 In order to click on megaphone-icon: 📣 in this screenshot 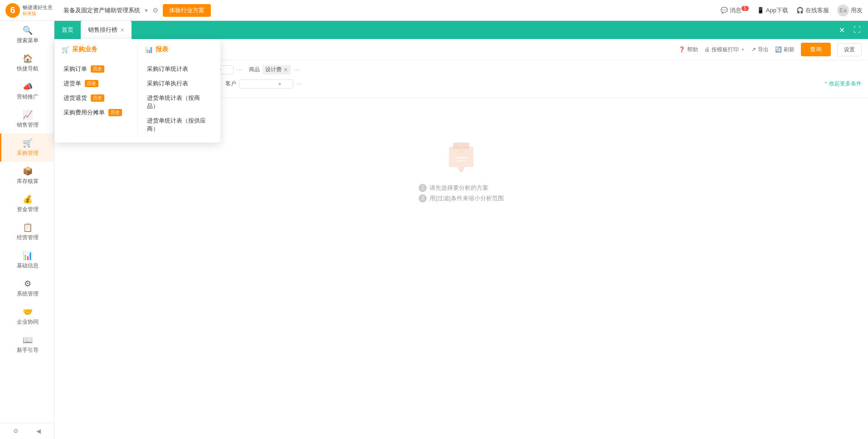, I will do `click(28, 87)`.